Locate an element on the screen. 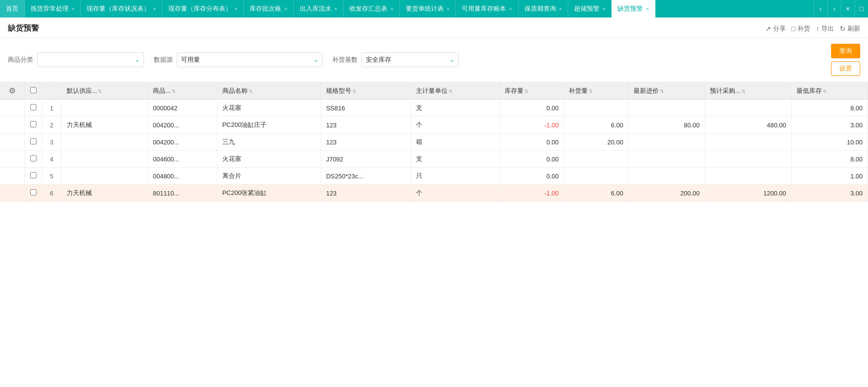 The image size is (868, 387). filter-right-actions: 查询 设置 is located at coordinates (846, 60).